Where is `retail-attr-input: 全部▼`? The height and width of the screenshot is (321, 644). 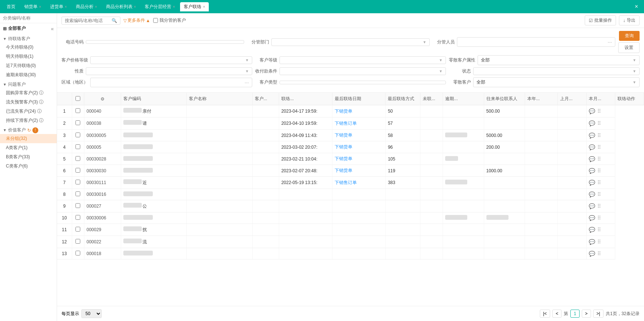
retail-attr-input: 全部▼ is located at coordinates (559, 60).